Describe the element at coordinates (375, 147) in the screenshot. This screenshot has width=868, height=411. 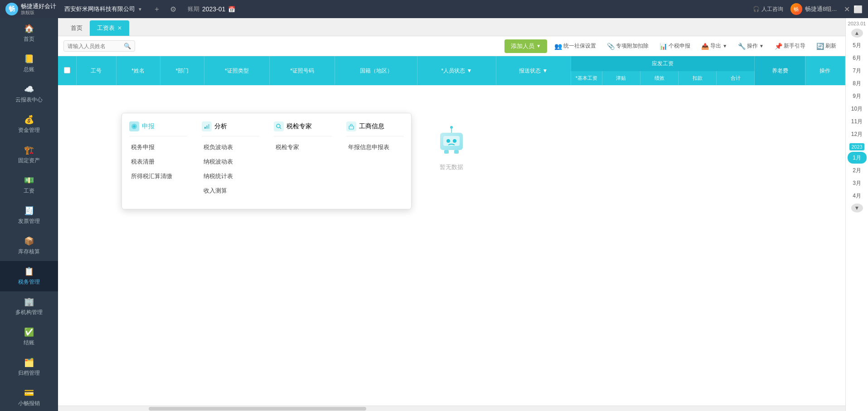
I see `dropdown-item-annual-report: 年报信息申报表` at that location.